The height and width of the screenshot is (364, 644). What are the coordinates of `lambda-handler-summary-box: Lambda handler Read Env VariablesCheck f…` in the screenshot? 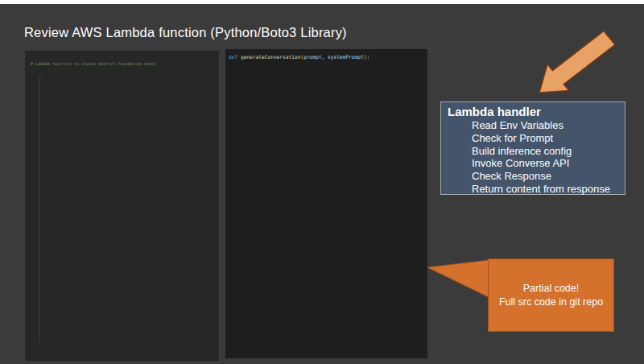 It's located at (533, 148).